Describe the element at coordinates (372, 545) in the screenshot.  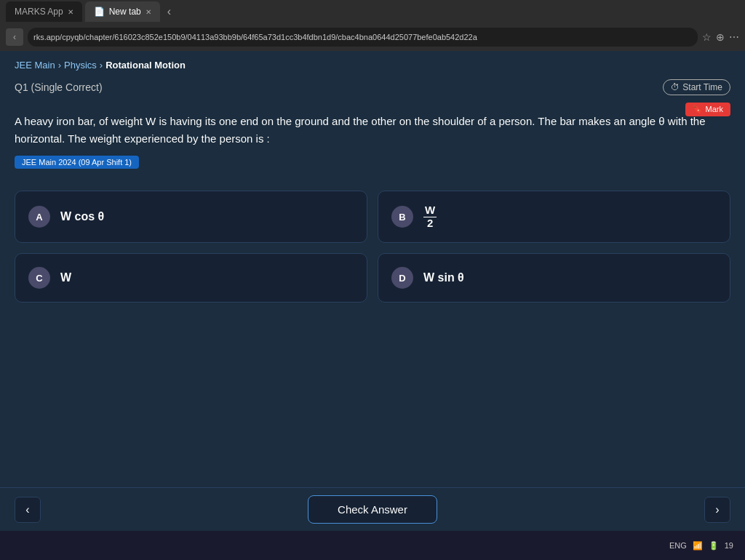
I see `taskbar: ENG 📶 🔋 19` at that location.